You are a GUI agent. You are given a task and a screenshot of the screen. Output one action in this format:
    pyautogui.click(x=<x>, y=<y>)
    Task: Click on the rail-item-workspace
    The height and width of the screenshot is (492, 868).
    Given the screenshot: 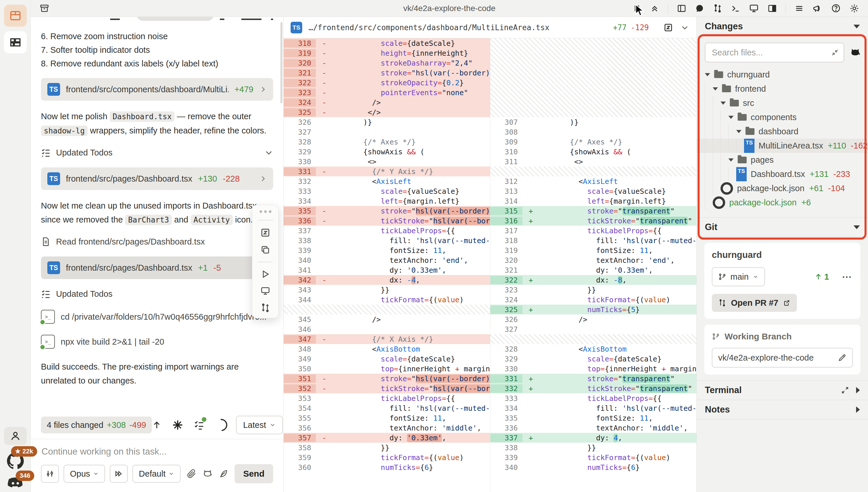 What is the action you would take?
    pyautogui.click(x=16, y=16)
    